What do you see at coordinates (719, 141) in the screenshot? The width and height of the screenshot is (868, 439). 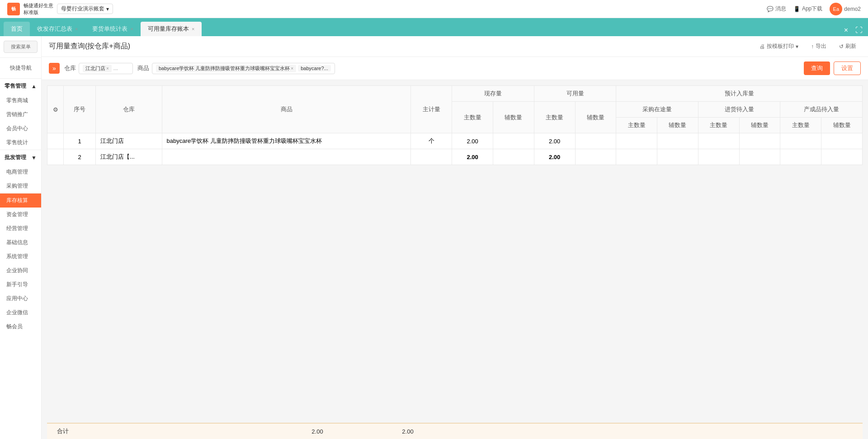 I see `row1-intransit-main` at bounding box center [719, 141].